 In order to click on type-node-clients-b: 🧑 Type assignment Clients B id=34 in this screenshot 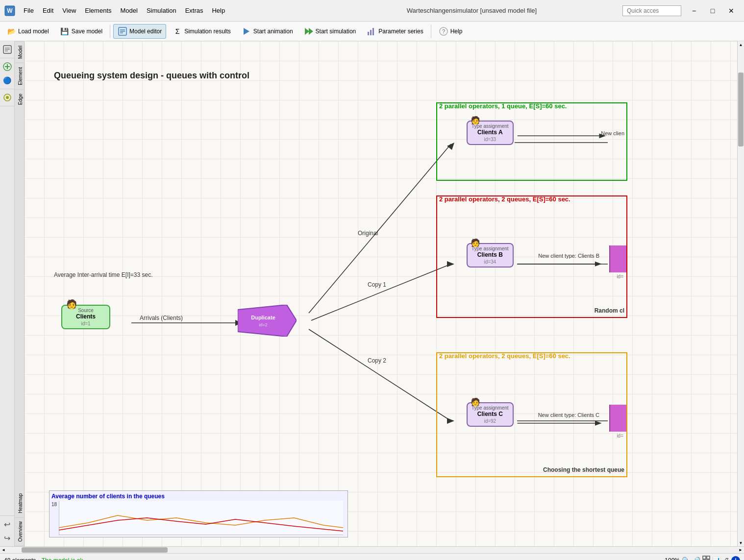, I will do `click(490, 255)`.